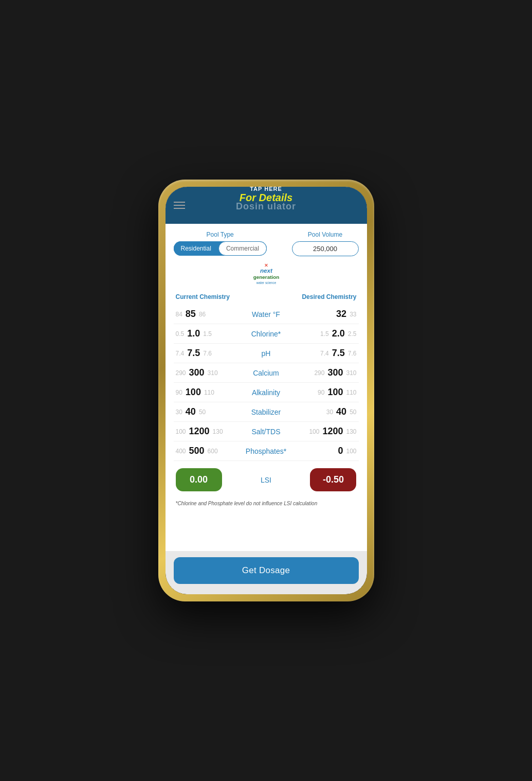 This screenshot has width=532, height=781. What do you see at coordinates (243, 248) in the screenshot?
I see `commercial-btn: Commercial` at bounding box center [243, 248].